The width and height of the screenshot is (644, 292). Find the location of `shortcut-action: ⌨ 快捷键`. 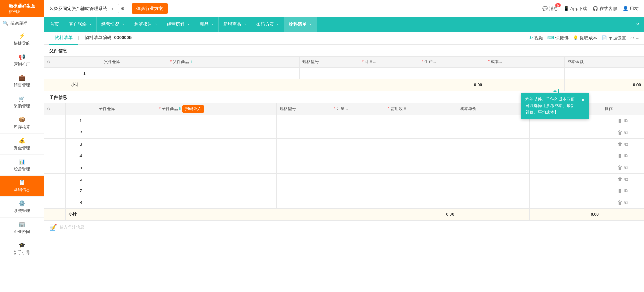

shortcut-action: ⌨ 快捷键 is located at coordinates (558, 38).